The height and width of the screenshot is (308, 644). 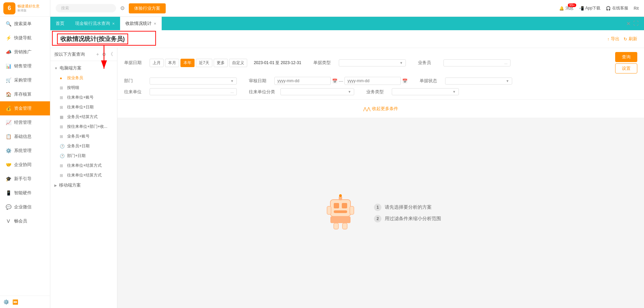 What do you see at coordinates (25, 122) in the screenshot?
I see `sidebar-item-operations: 📈 经营管理` at bounding box center [25, 122].